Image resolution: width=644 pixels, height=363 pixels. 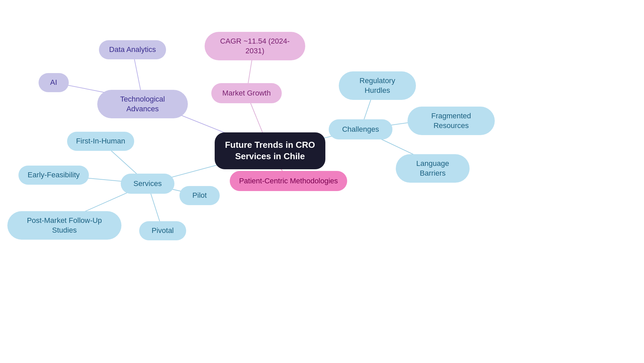 I want to click on node-patient-centric: Patient-Centric Methodologies, so click(x=288, y=181).